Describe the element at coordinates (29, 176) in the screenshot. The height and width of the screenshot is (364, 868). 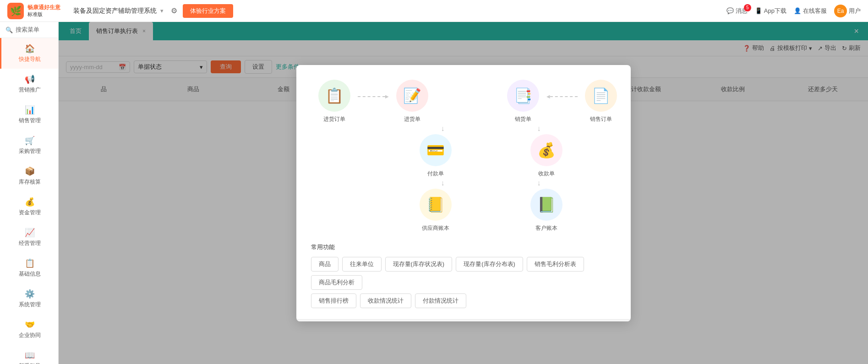
I see `sidebar-item-inventory: 📦 库存核算` at that location.